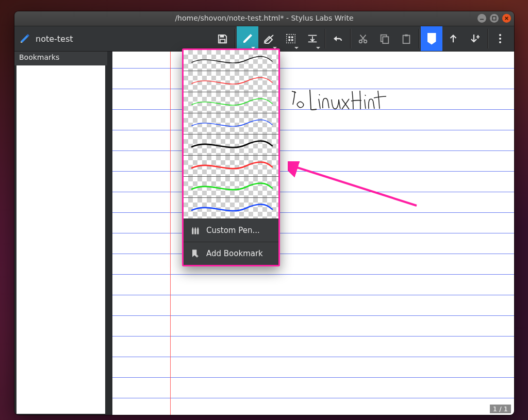 The width and height of the screenshot is (528, 420). What do you see at coordinates (264, 19) in the screenshot?
I see `titlebar: /home/shovon/note-test.html* - Stylus La…` at bounding box center [264, 19].